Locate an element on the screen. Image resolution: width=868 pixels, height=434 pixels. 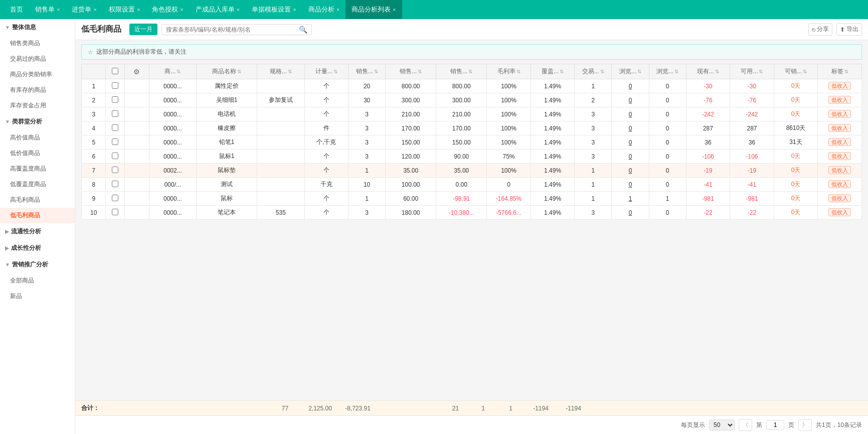
search-input is located at coordinates (233, 30).